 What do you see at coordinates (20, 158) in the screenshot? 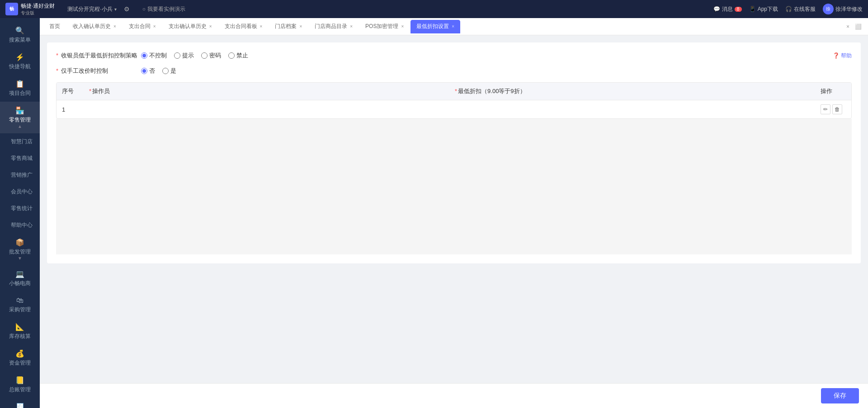
I see `sidebar-item-retail-mall: 零售商城` at bounding box center [20, 158].